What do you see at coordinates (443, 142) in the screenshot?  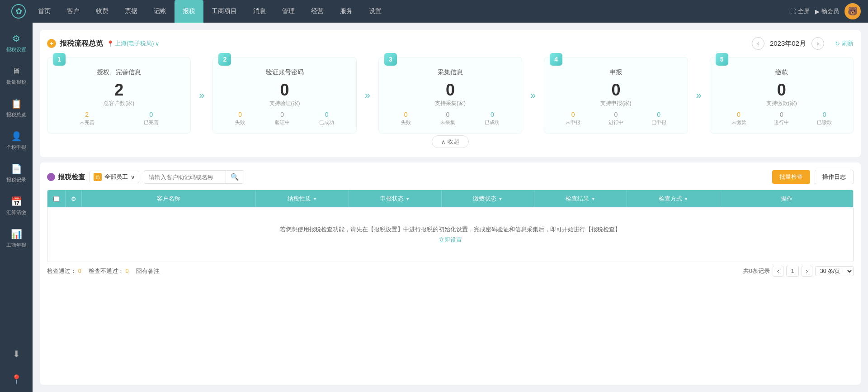 I see `collapse-icon: ∧` at bounding box center [443, 142].